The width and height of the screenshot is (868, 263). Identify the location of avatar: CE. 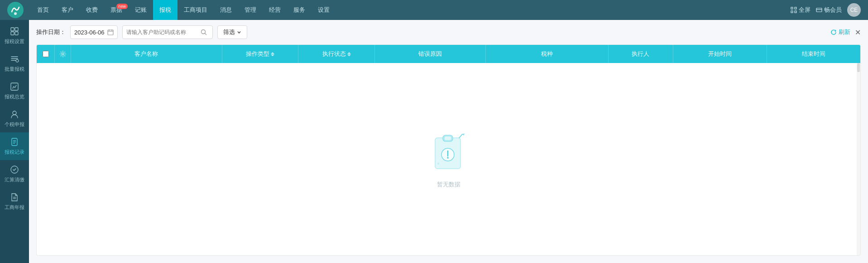
(854, 10).